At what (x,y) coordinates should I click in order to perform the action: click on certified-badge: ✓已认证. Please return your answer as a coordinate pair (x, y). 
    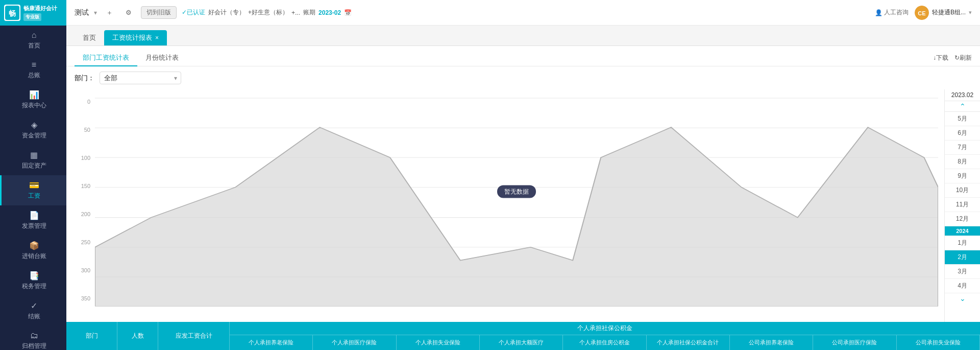
    Looking at the image, I should click on (193, 12).